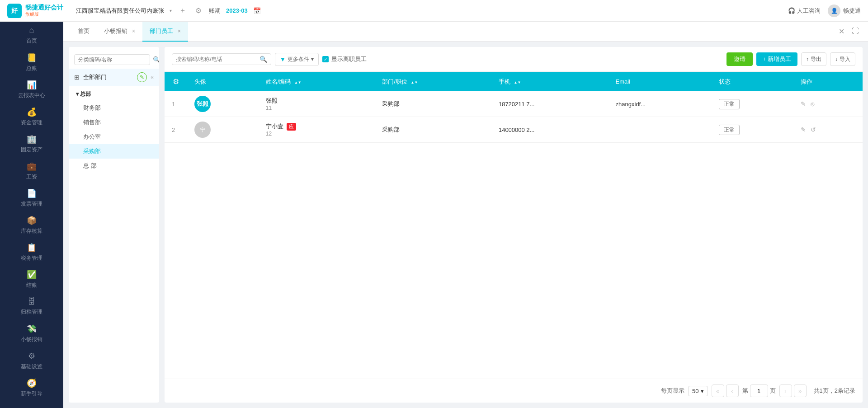 This screenshot has width=868, height=408. I want to click on dept-collapse-icon: «, so click(152, 77).